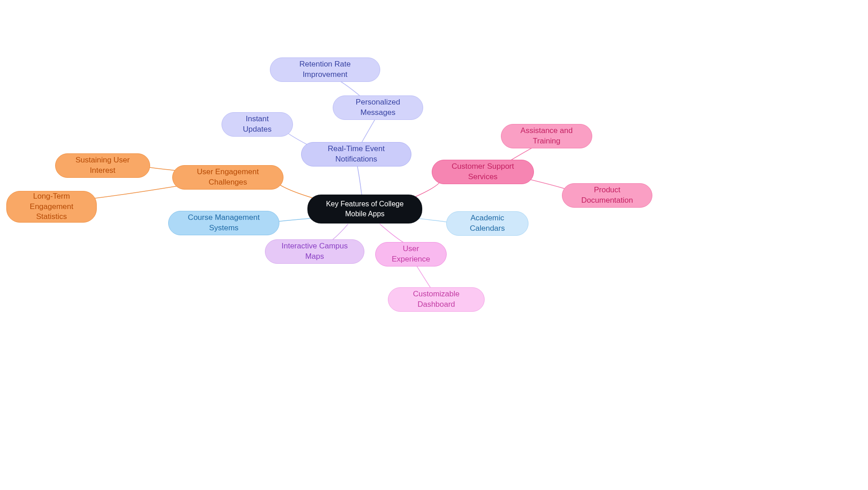 The image size is (868, 490). I want to click on node-product-documentation: Product Documentation, so click(607, 195).